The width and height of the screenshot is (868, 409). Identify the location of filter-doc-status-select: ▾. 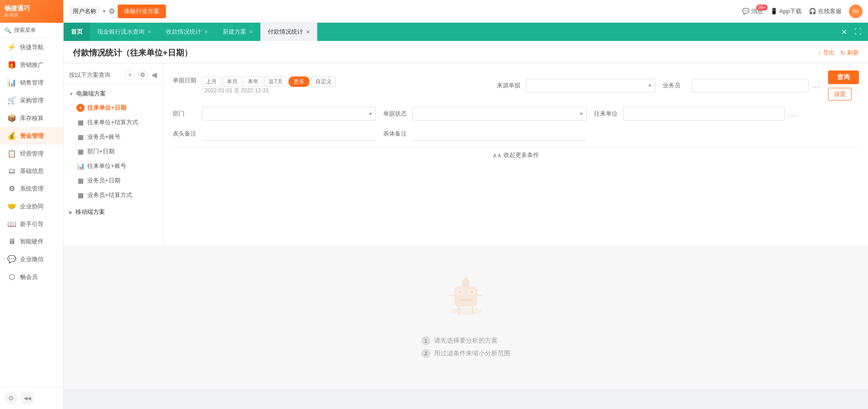
(499, 114).